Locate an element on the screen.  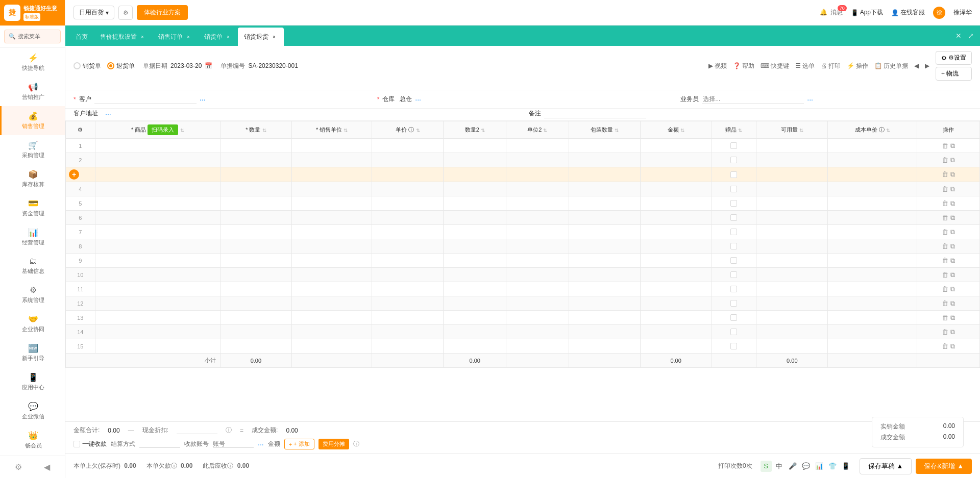
online-service-link: 👤 在线客服 is located at coordinates (908, 12).